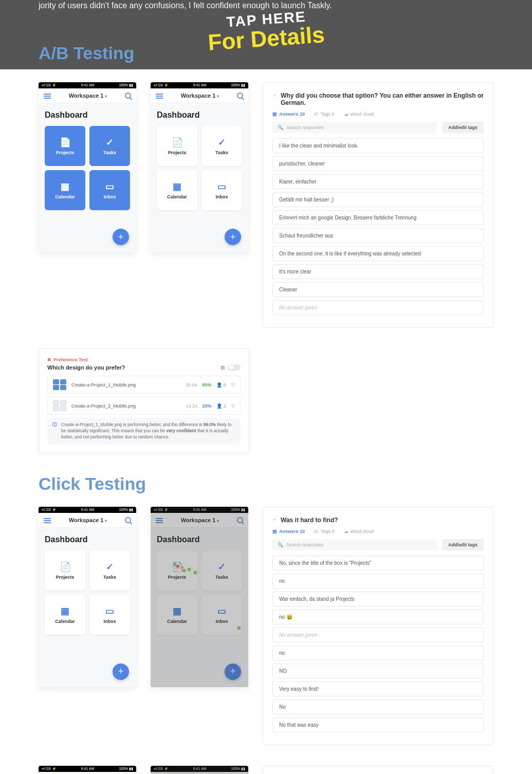 The height and width of the screenshot is (774, 532). I want to click on response-item: No that was easy, so click(378, 725).